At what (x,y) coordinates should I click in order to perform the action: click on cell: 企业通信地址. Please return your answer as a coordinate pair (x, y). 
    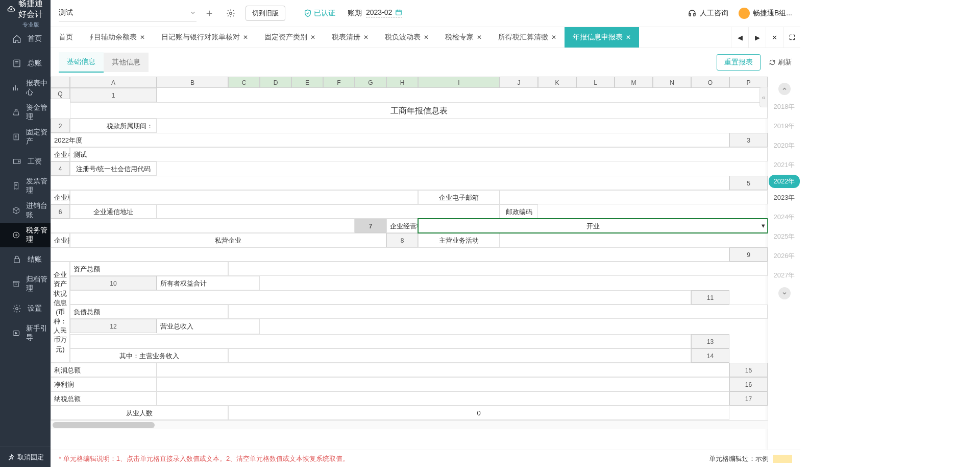
    Looking at the image, I should click on (113, 212).